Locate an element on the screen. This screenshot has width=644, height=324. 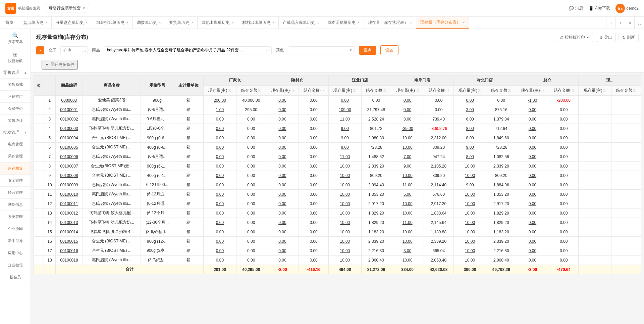
row-code: 00100005 is located at coordinates (69, 147).